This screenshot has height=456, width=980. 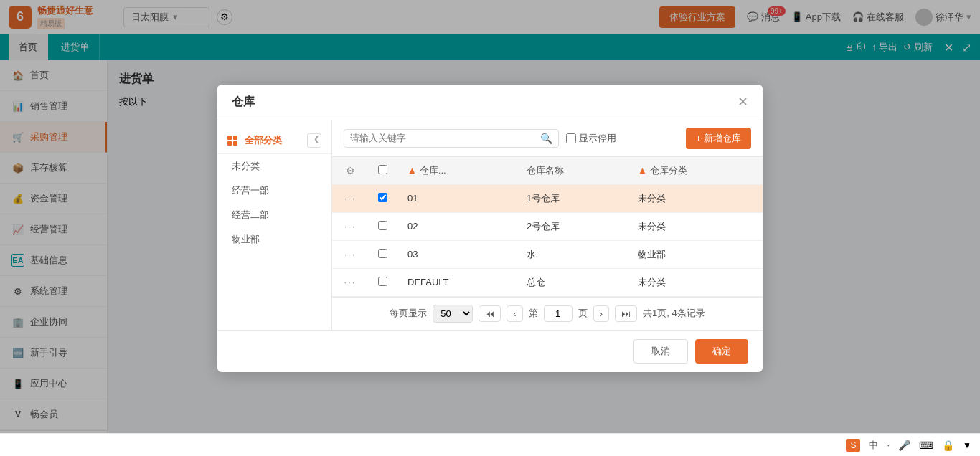 I want to click on table-header-row: ⚙ ▲仓库... 仓库名称, so click(x=547, y=171).